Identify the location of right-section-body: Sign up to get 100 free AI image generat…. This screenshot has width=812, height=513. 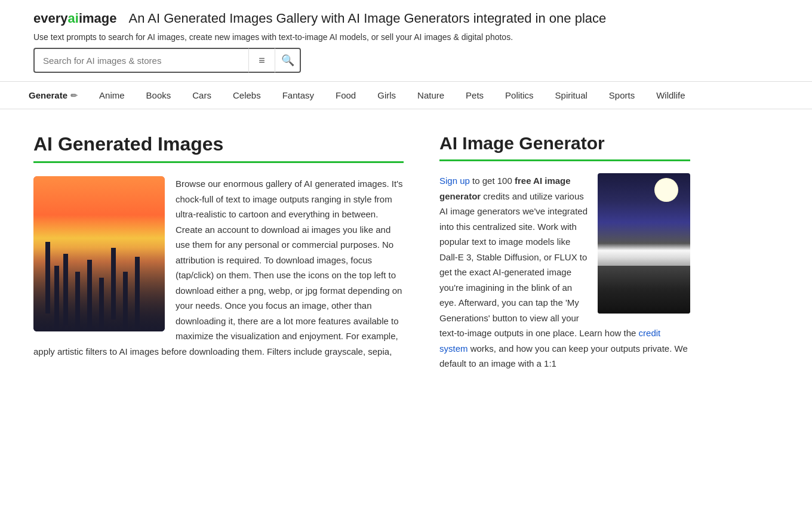
(565, 272).